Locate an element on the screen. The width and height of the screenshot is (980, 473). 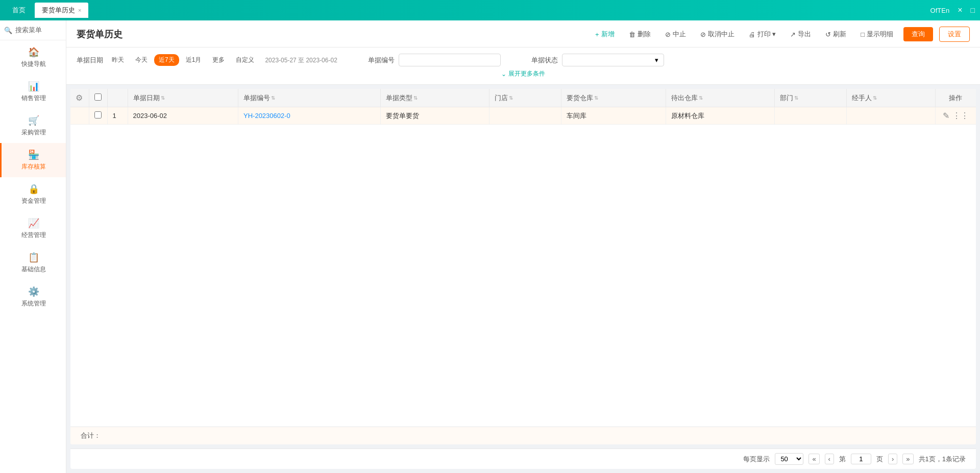
sidebar-item-inventory: 🏪 库存核算 is located at coordinates (33, 160).